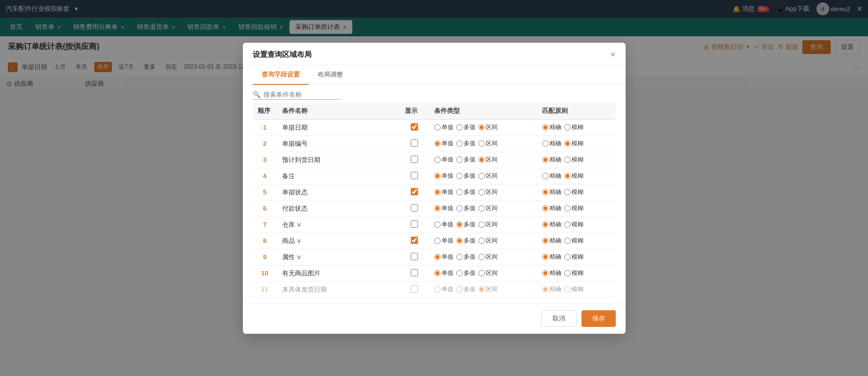 The width and height of the screenshot is (868, 376). I want to click on search-icon: 🔍, so click(257, 91).